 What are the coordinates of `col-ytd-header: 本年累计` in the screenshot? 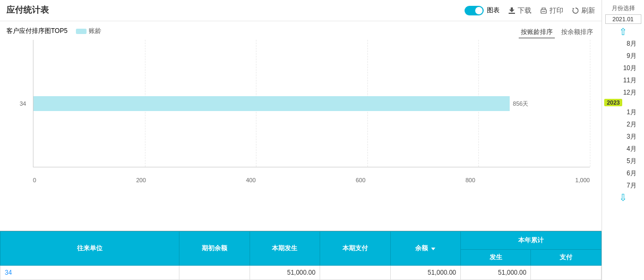 It's located at (531, 241).